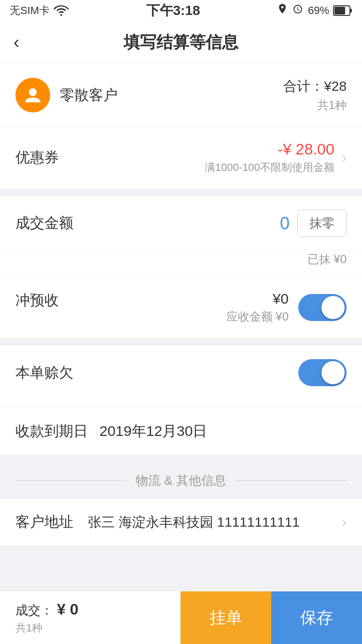 The image size is (362, 644). What do you see at coordinates (49, 300) in the screenshot?
I see `prepayment-label: 冲预收` at bounding box center [49, 300].